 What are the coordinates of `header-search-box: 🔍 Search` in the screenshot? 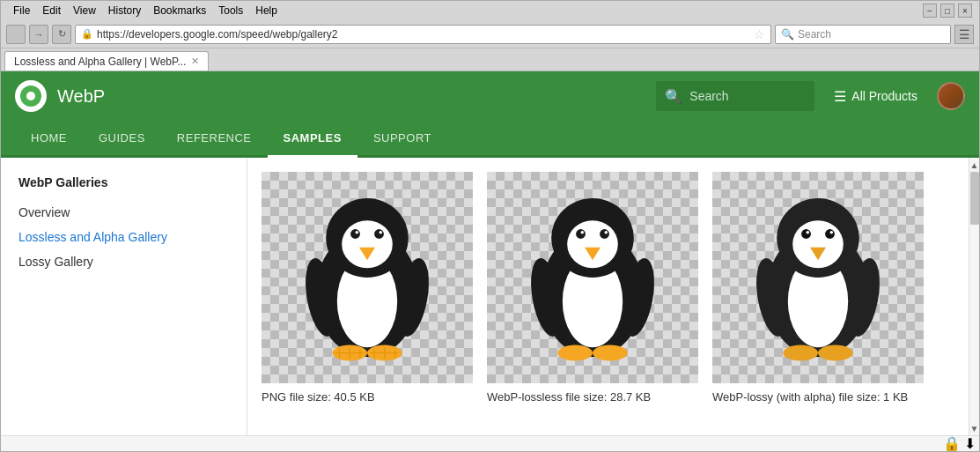 It's located at (735, 96).